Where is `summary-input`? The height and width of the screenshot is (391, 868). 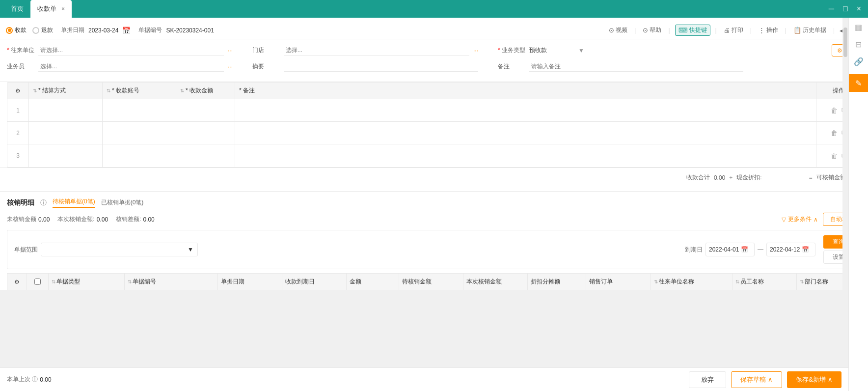
summary-input is located at coordinates (381, 67).